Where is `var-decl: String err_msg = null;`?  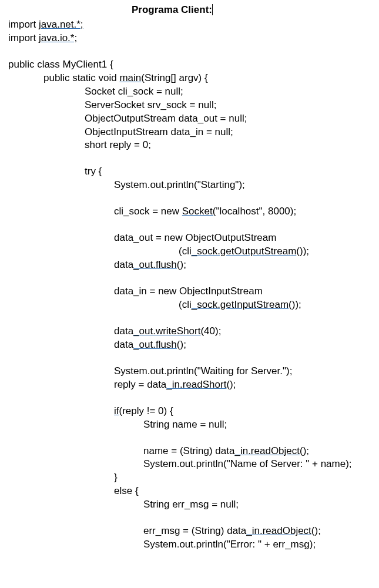 var-decl: String err_msg = null; is located at coordinates (189, 505).